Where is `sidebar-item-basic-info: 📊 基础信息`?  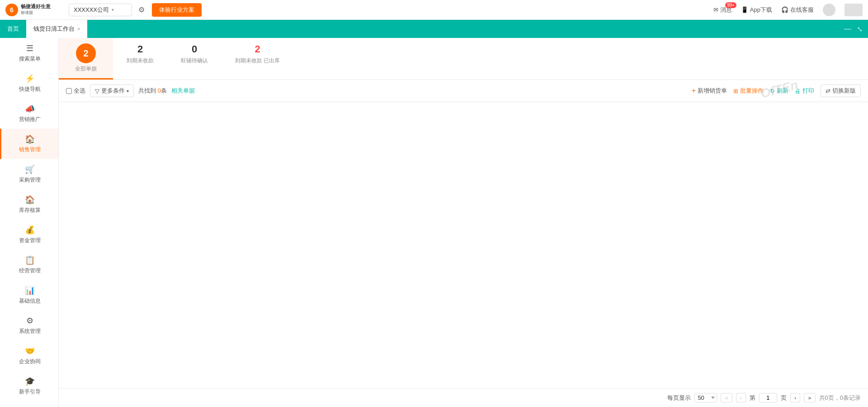 sidebar-item-basic-info: 📊 基础信息 is located at coordinates (29, 295).